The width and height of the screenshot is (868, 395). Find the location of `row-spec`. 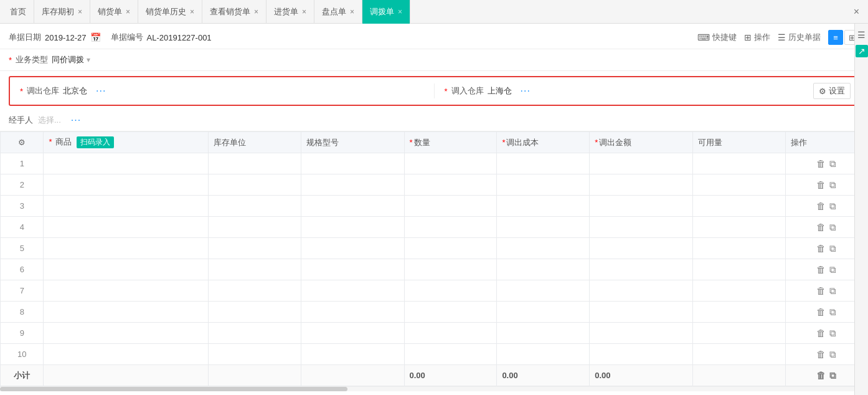

row-spec is located at coordinates (352, 270).